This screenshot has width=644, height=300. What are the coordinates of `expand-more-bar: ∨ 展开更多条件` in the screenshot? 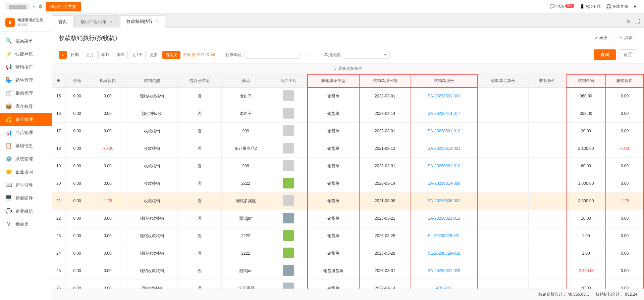 It's located at (348, 69).